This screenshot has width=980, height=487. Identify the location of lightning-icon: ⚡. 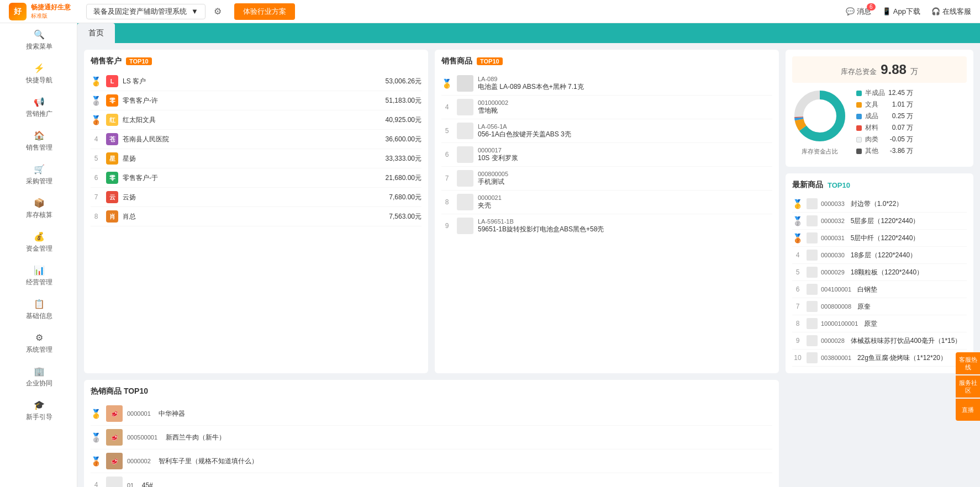
(39, 68).